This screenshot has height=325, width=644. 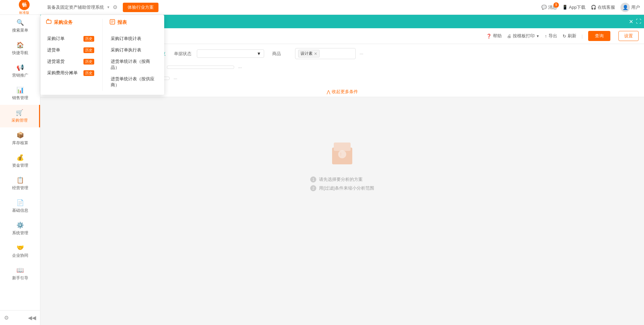 I want to click on menu-item-purchase-order: 采购订单 历史, so click(x=71, y=39).